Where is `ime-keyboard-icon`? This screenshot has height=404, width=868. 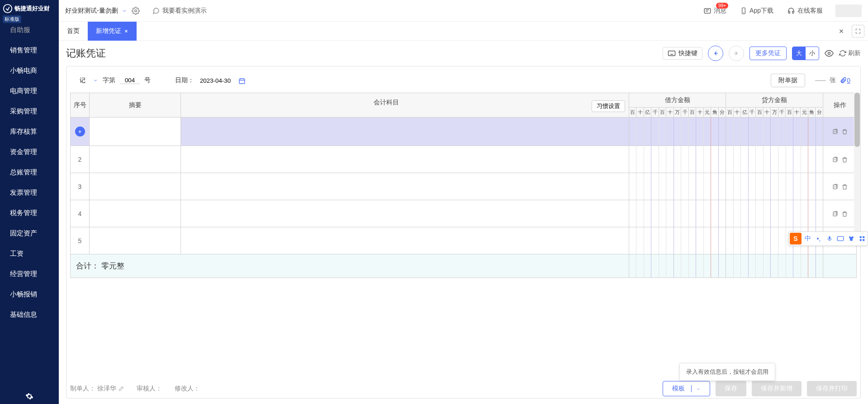 ime-keyboard-icon is located at coordinates (840, 239).